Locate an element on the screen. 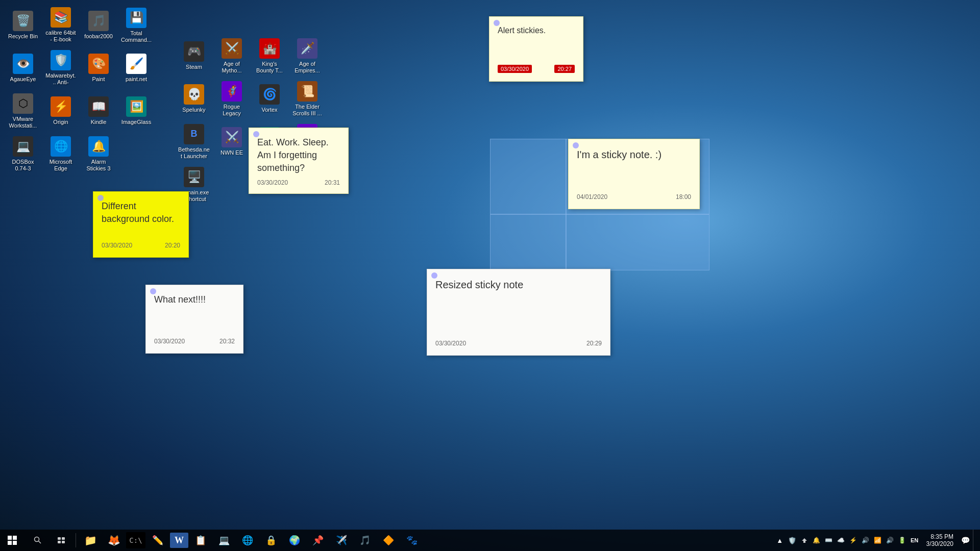 Image resolution: width=980 pixels, height=551 pixels. taskbar-firefox: 🦊 is located at coordinates (114, 540).